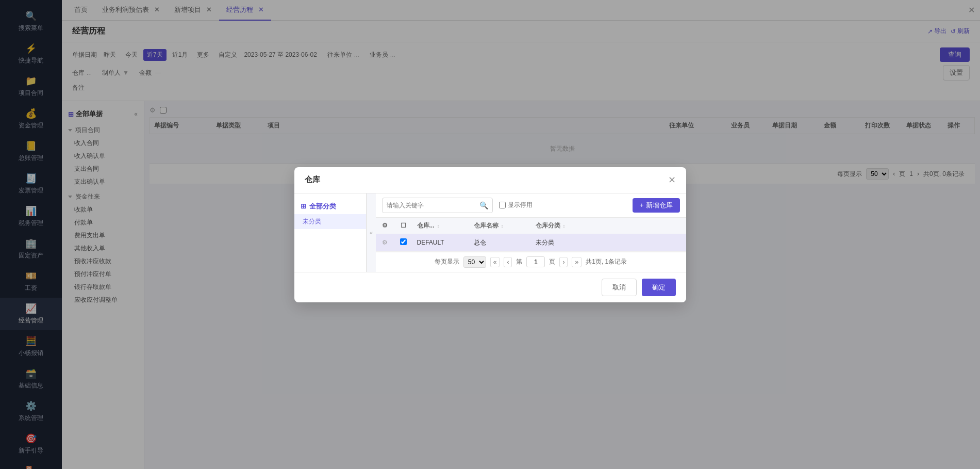  I want to click on modal-next-page: ›, so click(563, 262).